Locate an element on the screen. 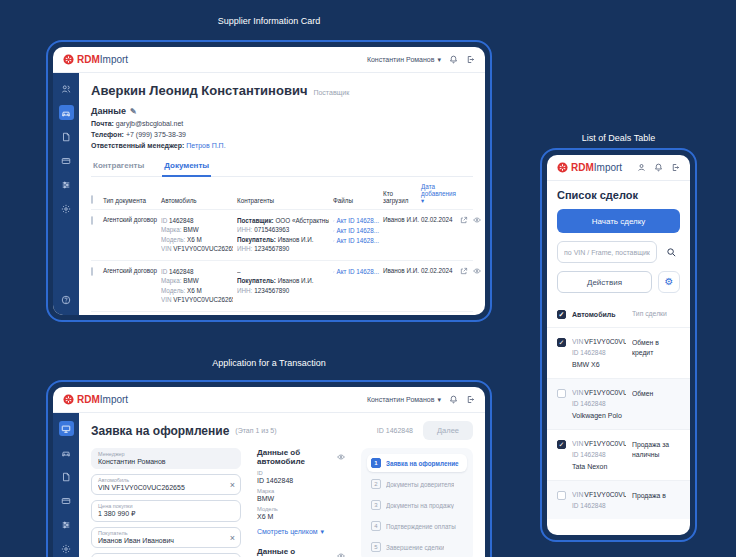 The image size is (736, 557). select-all-checkbox: ✓ is located at coordinates (562, 314).